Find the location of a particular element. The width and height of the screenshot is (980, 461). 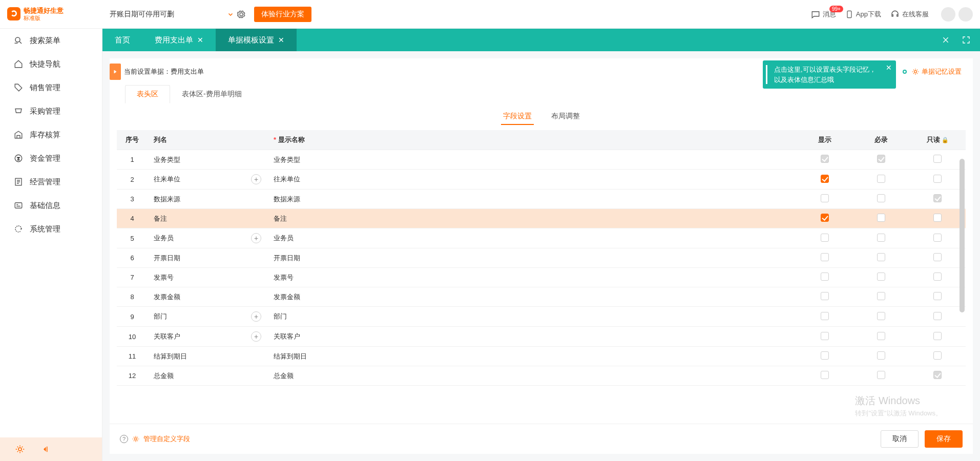

table-row: 5业务员+业务员 is located at coordinates (541, 239).